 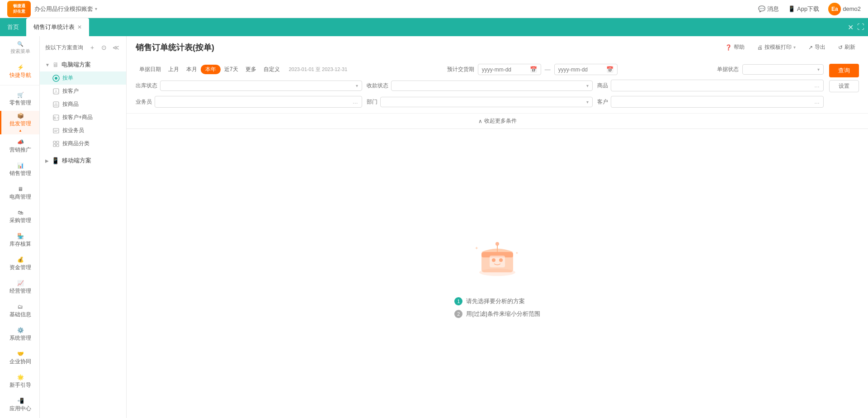 I want to click on username: demo2, so click(x=852, y=9).